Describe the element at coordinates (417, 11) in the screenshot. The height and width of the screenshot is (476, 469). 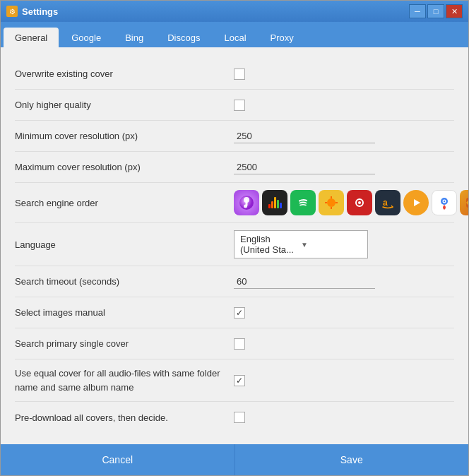
I see `minimize-button: ─` at that location.